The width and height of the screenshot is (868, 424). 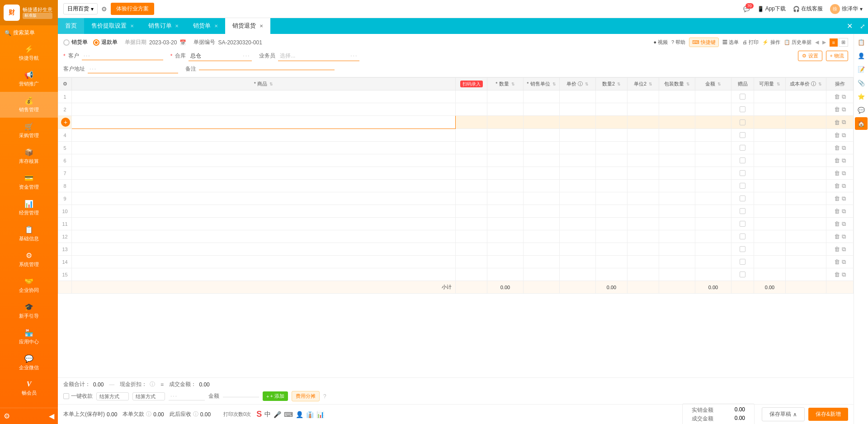 I want to click on save-draft-btn: 保存草稿 ∧, so click(x=783, y=414).